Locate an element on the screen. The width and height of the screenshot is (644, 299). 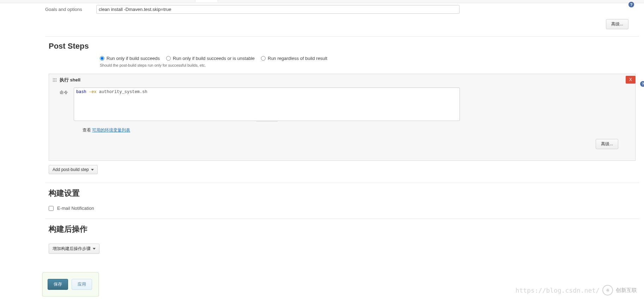
apply-button: 应用 is located at coordinates (82, 284).